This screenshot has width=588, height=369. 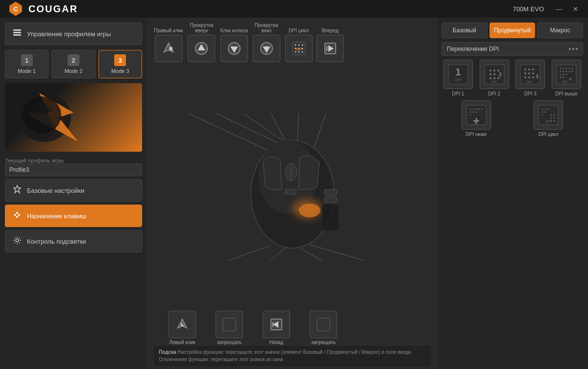 What do you see at coordinates (169, 48) in the screenshot?
I see `right-click-icon: R` at bounding box center [169, 48].